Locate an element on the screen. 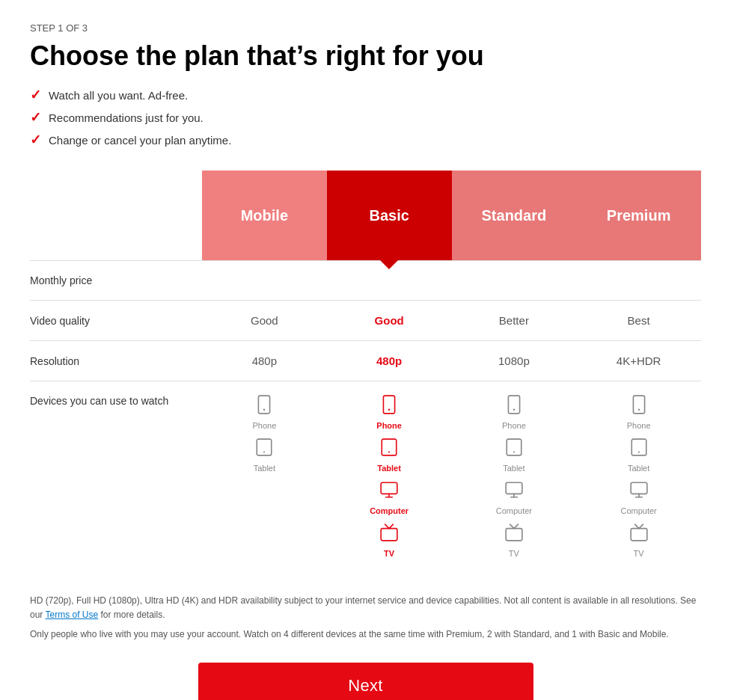 The width and height of the screenshot is (731, 700). video-quality-label: Video quality is located at coordinates (116, 321).